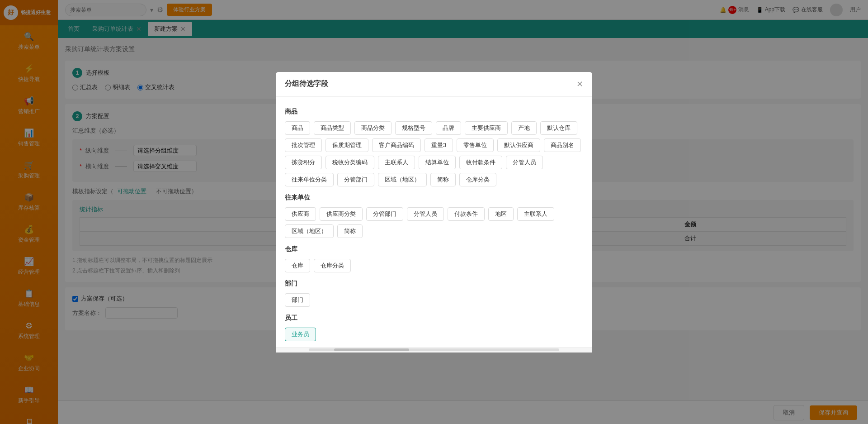 Image resolution: width=868 pixels, height=424 pixels. Describe the element at coordinates (396, 162) in the screenshot. I see `field-chip-main-contact: 主联系人` at that location.